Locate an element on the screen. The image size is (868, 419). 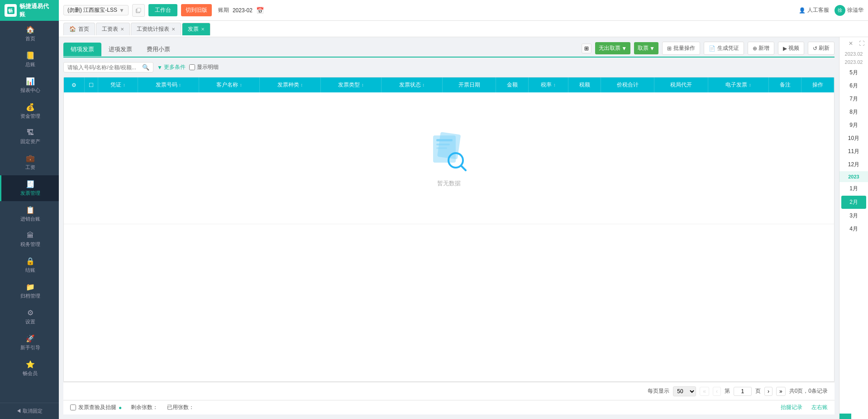
sidebar-item-home: 🏠 首页 is located at coordinates (29, 34).